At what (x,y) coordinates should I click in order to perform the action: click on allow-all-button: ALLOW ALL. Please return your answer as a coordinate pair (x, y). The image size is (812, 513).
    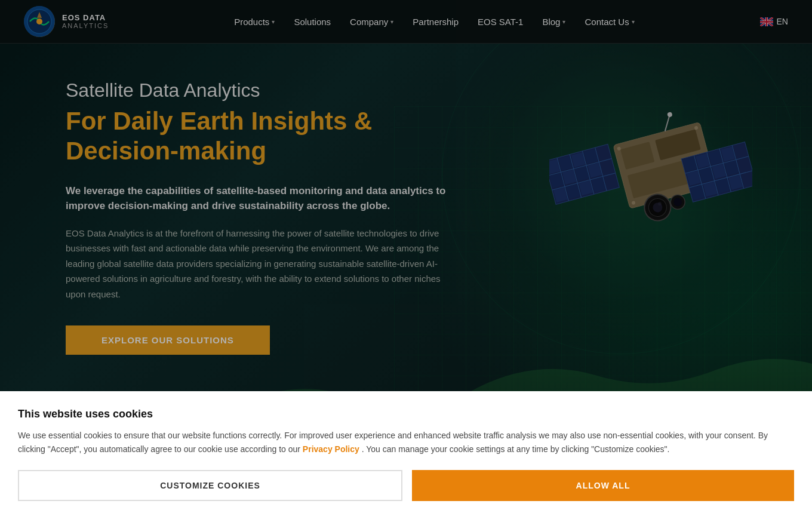
    Looking at the image, I should click on (603, 486).